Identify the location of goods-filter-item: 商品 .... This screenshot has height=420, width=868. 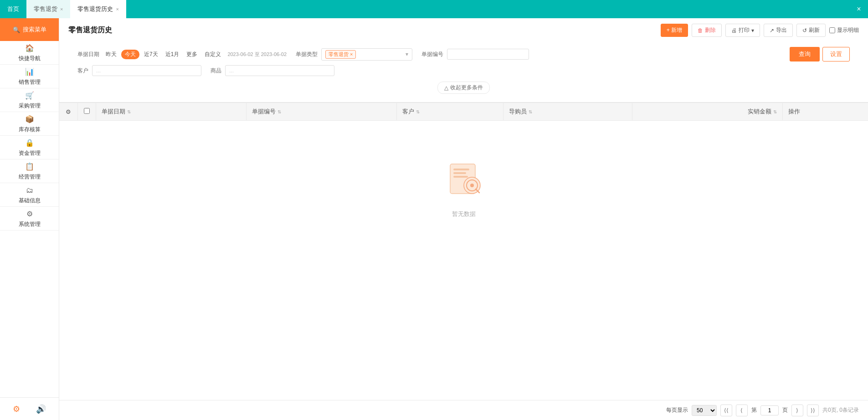
(272, 71).